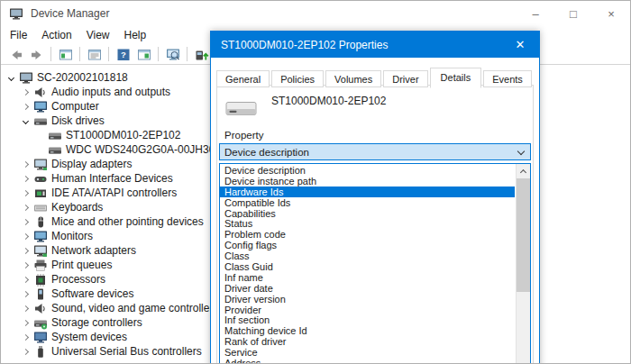 Image resolution: width=631 pixels, height=364 pixels. I want to click on processor-icon, so click(41, 279).